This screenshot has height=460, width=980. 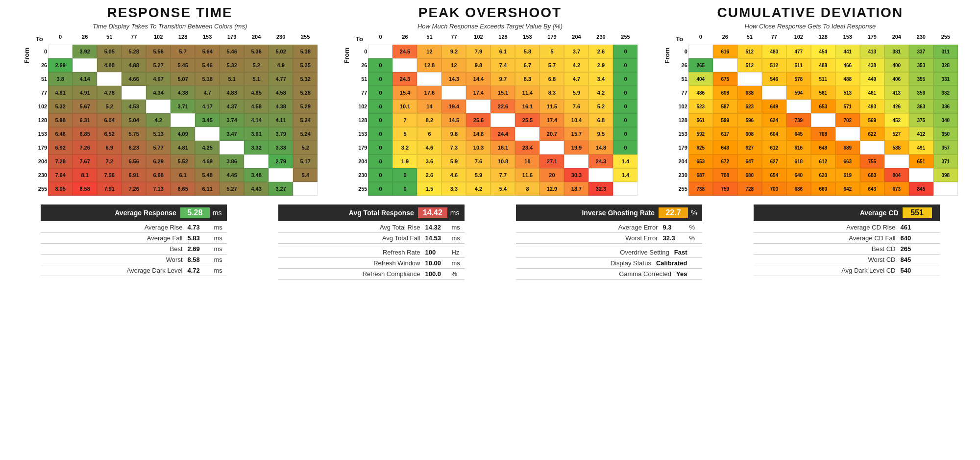 What do you see at coordinates (921, 93) in the screenshot?
I see `matrix-cell: 356` at bounding box center [921, 93].